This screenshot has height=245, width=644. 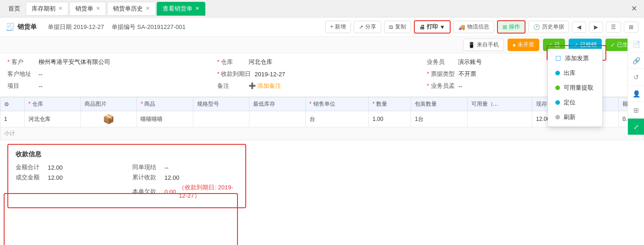 What do you see at coordinates (14, 9) in the screenshot?
I see `tab-home: 首页` at bounding box center [14, 9].